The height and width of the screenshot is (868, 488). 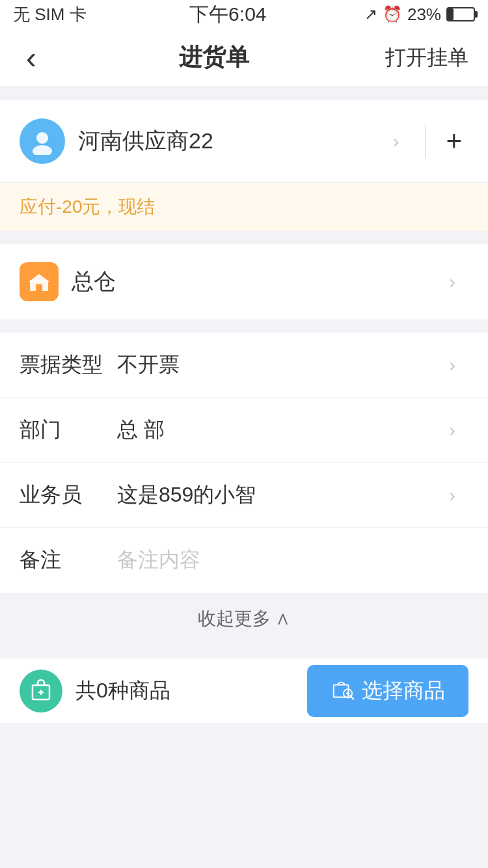 What do you see at coordinates (39, 282) in the screenshot?
I see `warehouse-icon` at bounding box center [39, 282].